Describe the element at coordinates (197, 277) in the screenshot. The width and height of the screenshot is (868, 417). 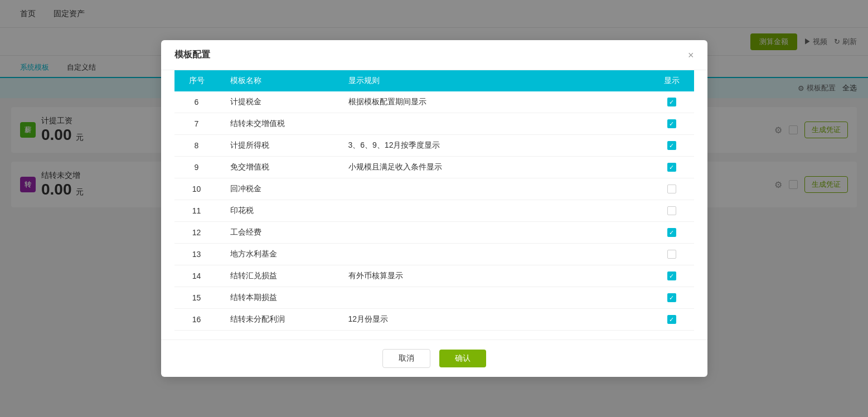
I see `cell-no: 14` at that location.